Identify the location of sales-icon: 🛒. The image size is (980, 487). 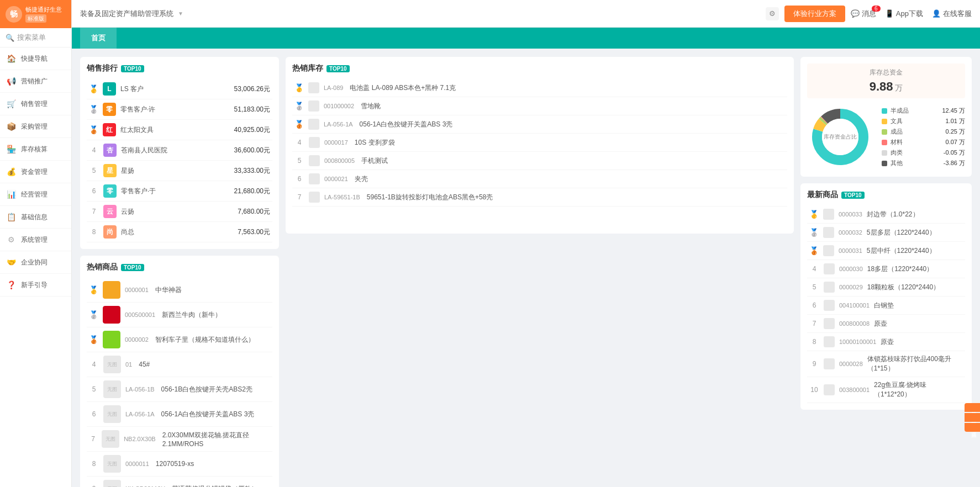
(11, 104).